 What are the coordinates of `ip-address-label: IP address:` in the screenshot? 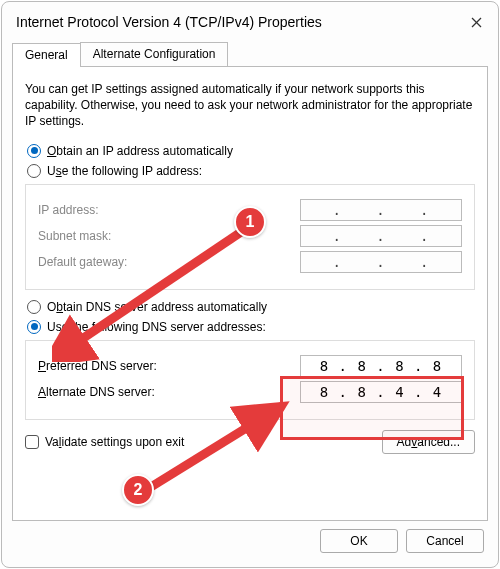 It's located at (68, 210).